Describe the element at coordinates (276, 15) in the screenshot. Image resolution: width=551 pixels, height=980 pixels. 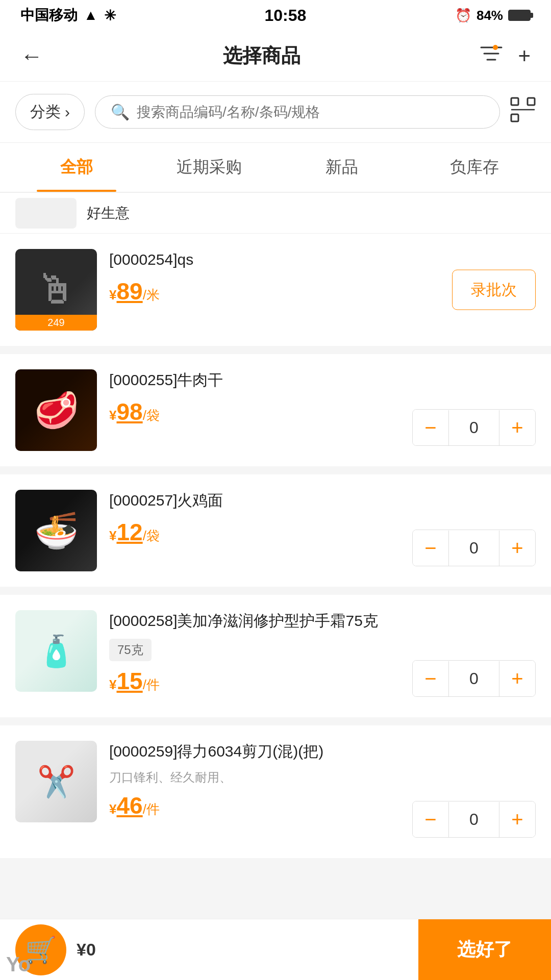
I see `status-bar: 中国移动 ▲ ✳ 10:58 ⏰ 84%` at that location.